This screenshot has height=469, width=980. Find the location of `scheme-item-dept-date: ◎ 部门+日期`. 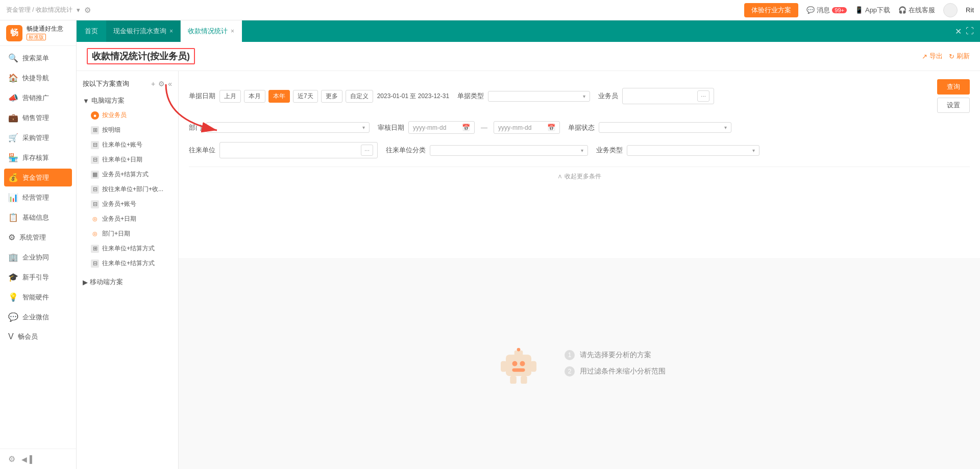

scheme-item-dept-date: ◎ 部门+日期 is located at coordinates (128, 234).